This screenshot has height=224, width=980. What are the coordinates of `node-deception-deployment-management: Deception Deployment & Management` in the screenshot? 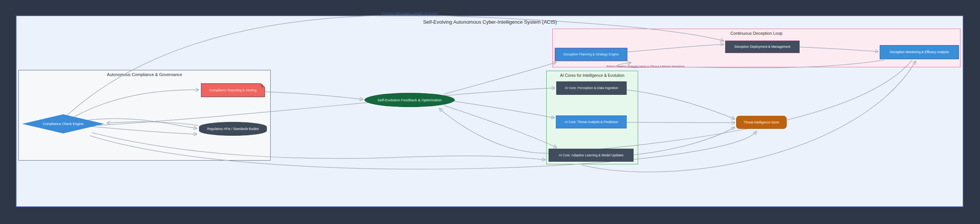 It's located at (763, 47).